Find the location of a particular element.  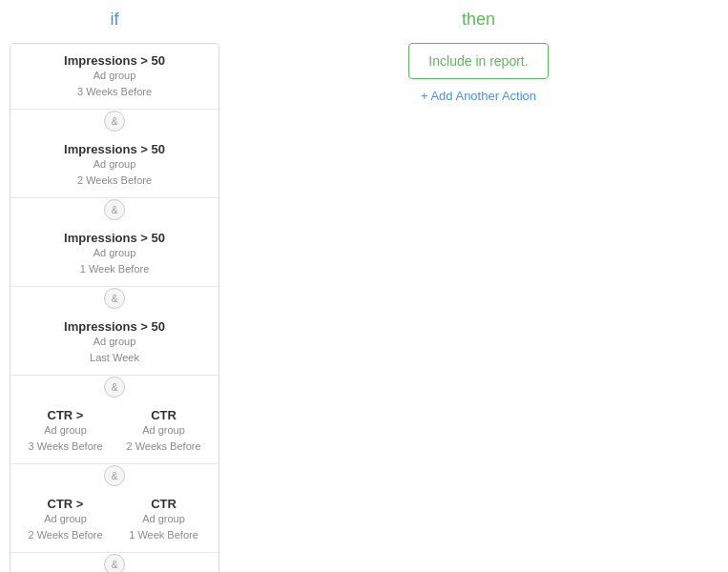

and-circle-4: & is located at coordinates (114, 387).